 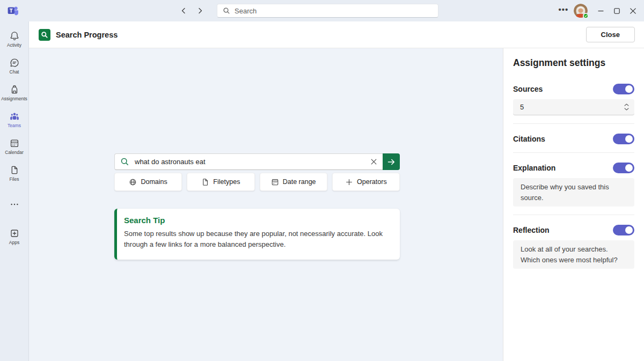 I want to click on bell-icon, so click(x=14, y=36).